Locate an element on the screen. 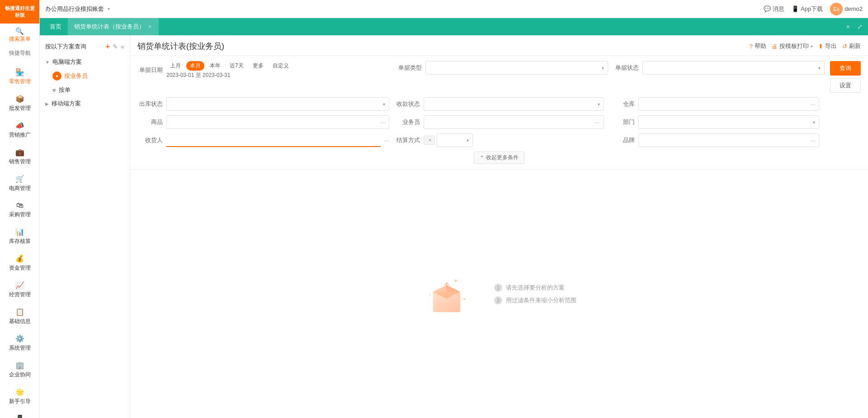  template-print-btn: 🖨 按模板打印 ▾ is located at coordinates (792, 46).